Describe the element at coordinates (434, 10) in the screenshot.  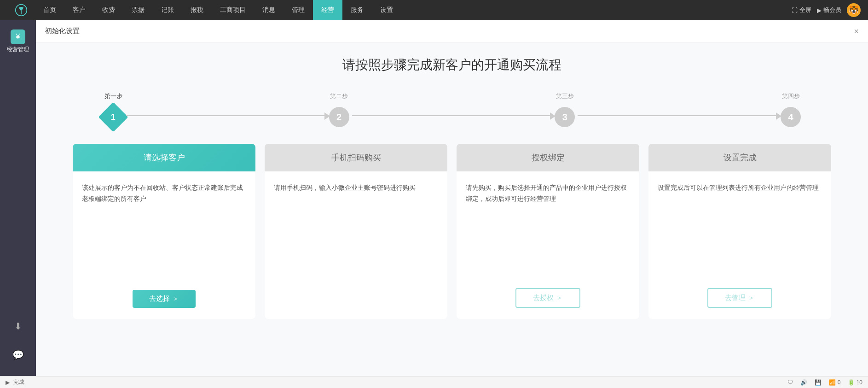
I see `top-nav: 首页 客户 收费 票据 记账 报税 工商项目 消息 管理 经营 服务 设置 ⛶ …` at that location.